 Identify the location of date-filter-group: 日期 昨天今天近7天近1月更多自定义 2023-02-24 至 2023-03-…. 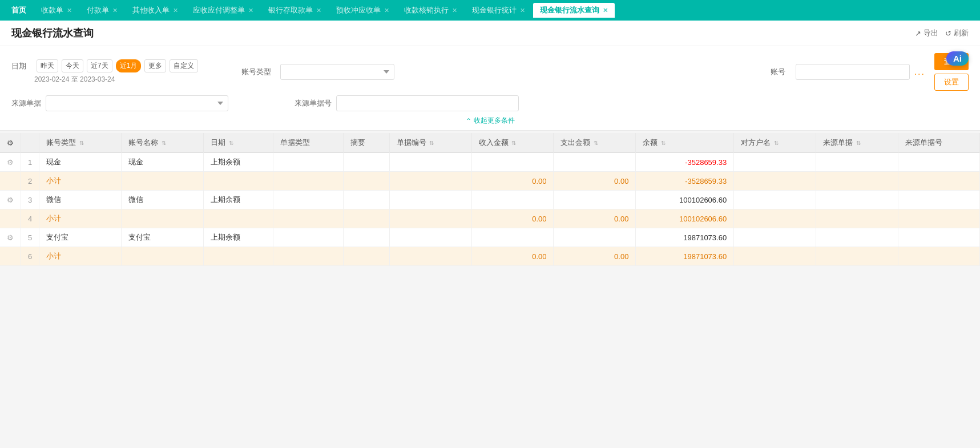
(105, 72).